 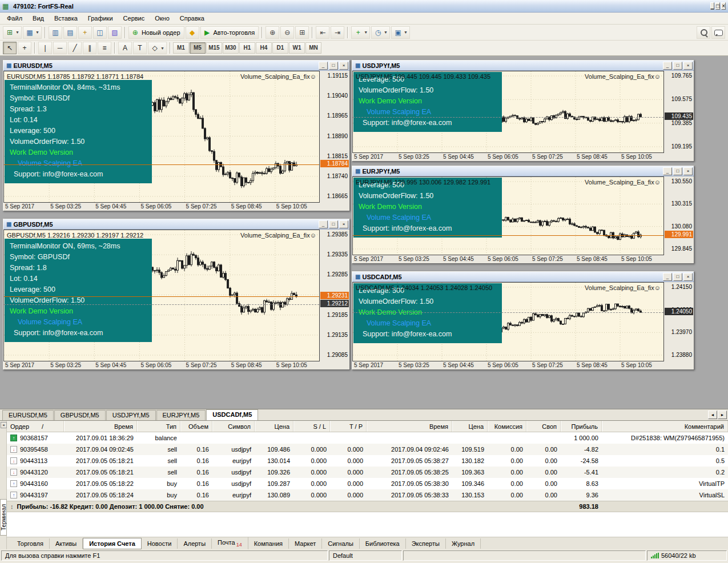 I want to click on terminal-tab-история-счета: История Счета, so click(x=112, y=544).